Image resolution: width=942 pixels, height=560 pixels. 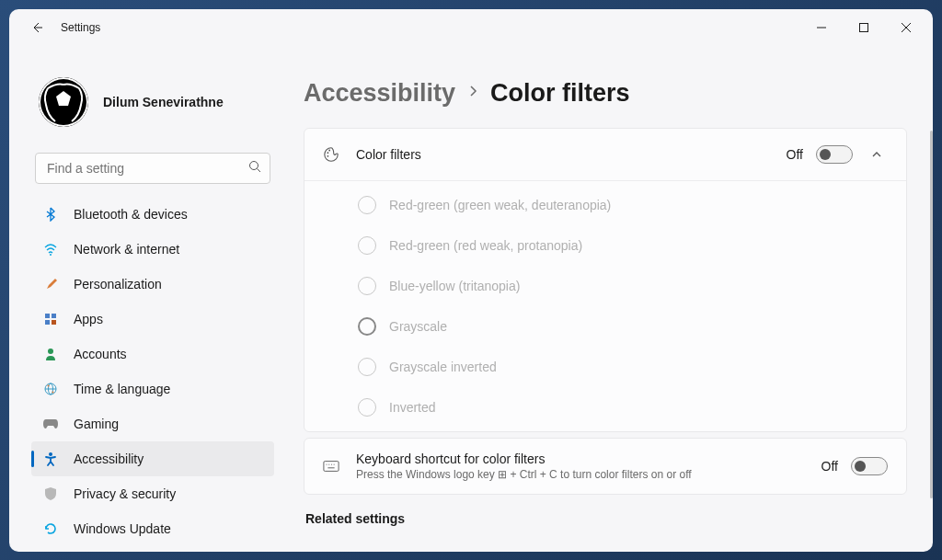 I want to click on globe-icon, so click(x=51, y=389).